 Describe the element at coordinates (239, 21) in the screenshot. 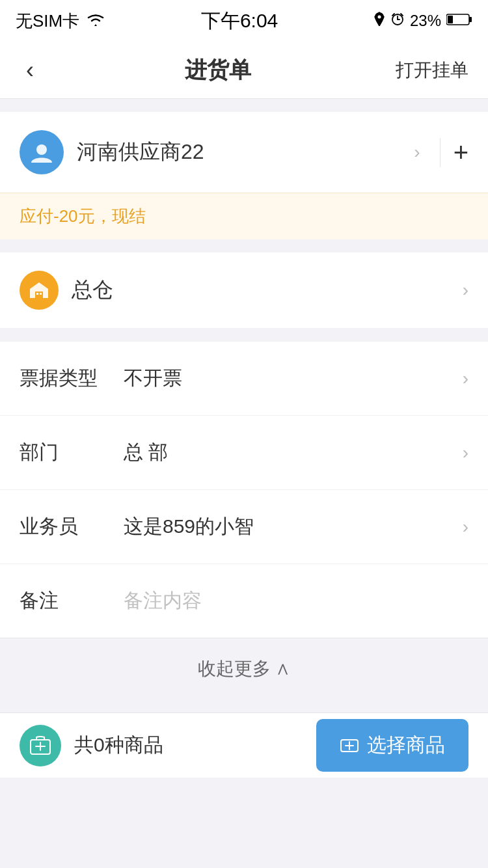

I see `status-time: 下午6:04` at that location.